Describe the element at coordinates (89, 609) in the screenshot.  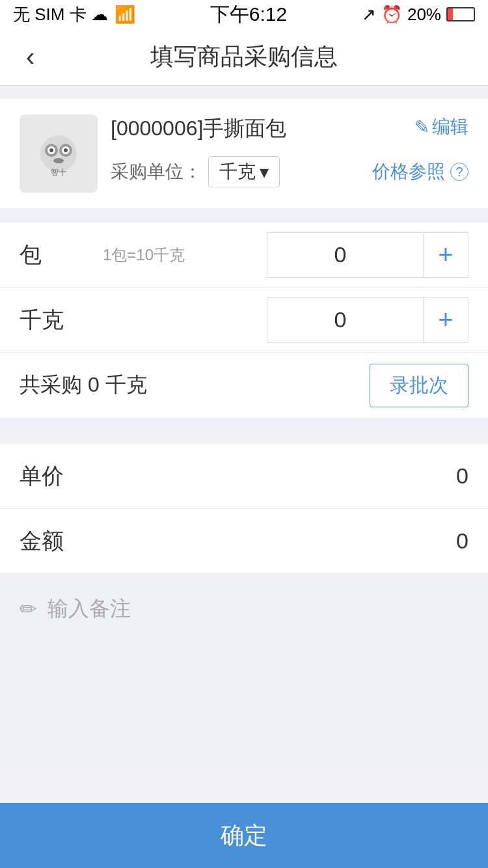
I see `remark-placeholder: 输入备注` at that location.